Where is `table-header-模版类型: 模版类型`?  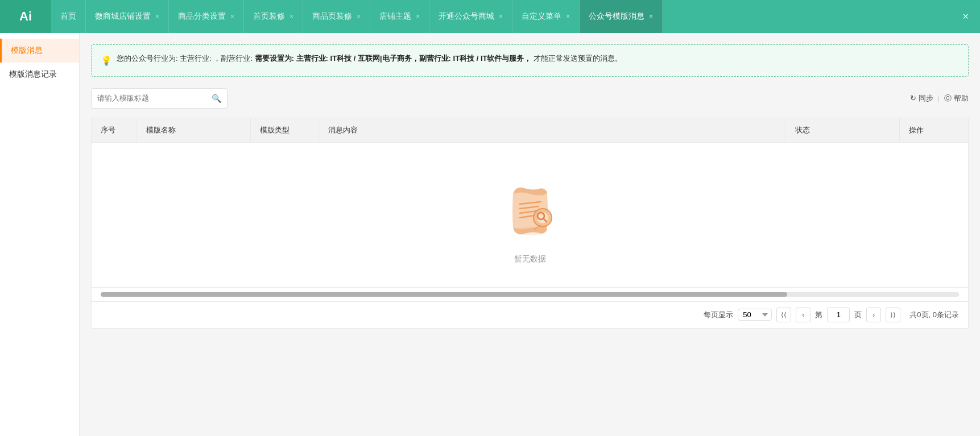 table-header-模版类型: 模版类型 is located at coordinates (285, 130).